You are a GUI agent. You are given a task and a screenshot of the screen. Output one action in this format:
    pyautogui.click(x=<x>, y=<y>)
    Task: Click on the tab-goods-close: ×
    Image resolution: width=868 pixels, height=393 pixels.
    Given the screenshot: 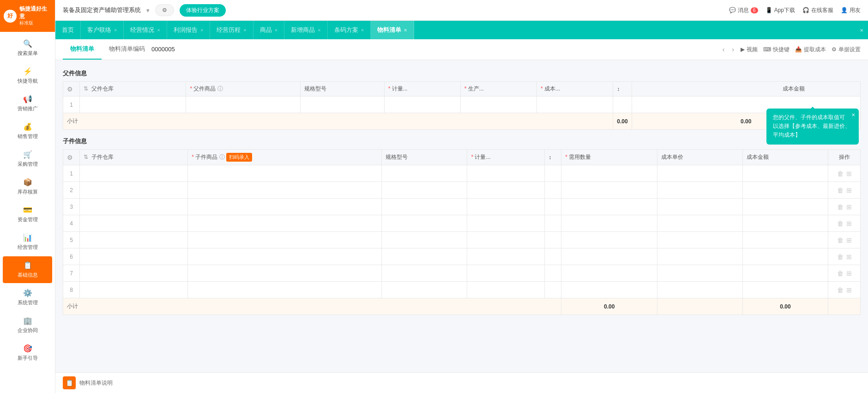 What is the action you would take?
    pyautogui.click(x=276, y=30)
    